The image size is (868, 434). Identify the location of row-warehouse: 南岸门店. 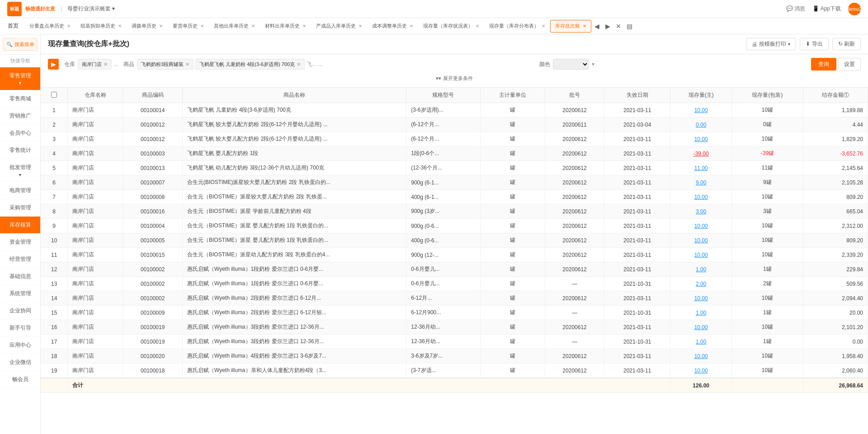
(95, 226).